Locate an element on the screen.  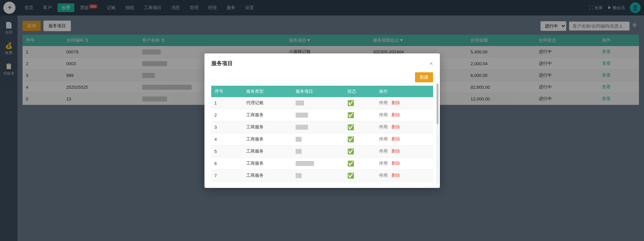
scrollbar-track is located at coordinates (438, 134).